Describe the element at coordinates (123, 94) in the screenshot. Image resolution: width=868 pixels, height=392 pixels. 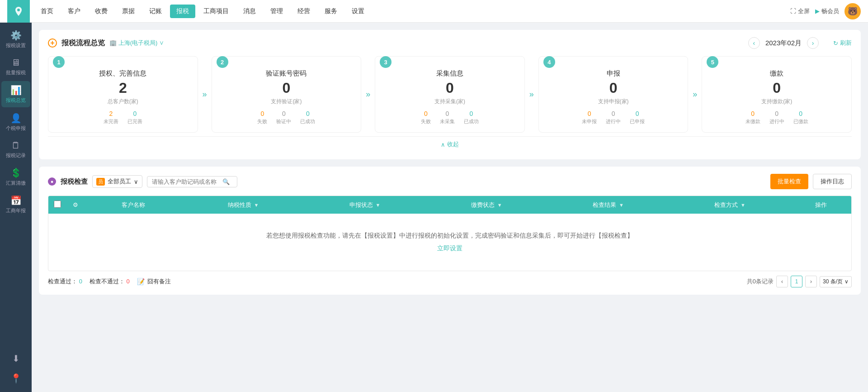
I see `step-1-card: 1 授权、完善信息 2 总客户数(家) 2 未完善 0 已完善` at that location.